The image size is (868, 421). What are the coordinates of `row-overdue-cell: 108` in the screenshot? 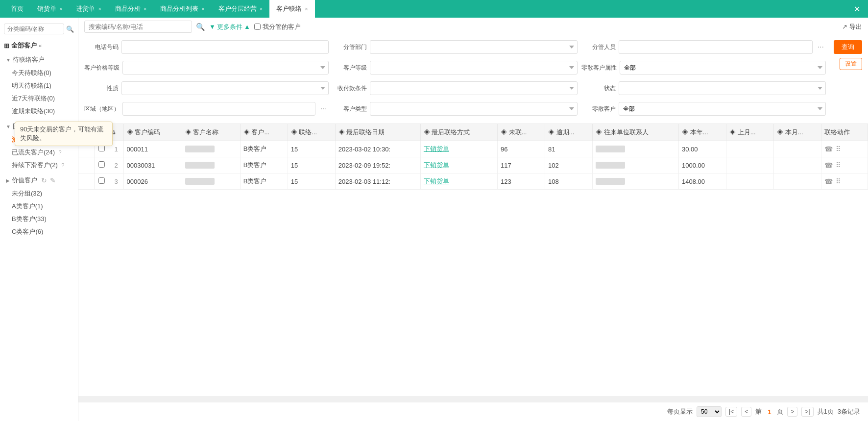 It's located at (568, 181).